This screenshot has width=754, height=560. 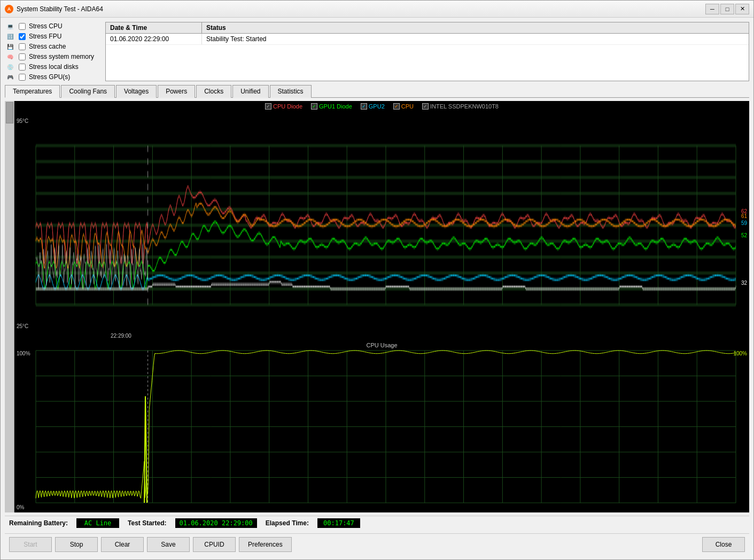 What do you see at coordinates (377, 9) in the screenshot?
I see `title-bar: A System Stability Test - AIDA64 ─ □ ✕` at bounding box center [377, 9].